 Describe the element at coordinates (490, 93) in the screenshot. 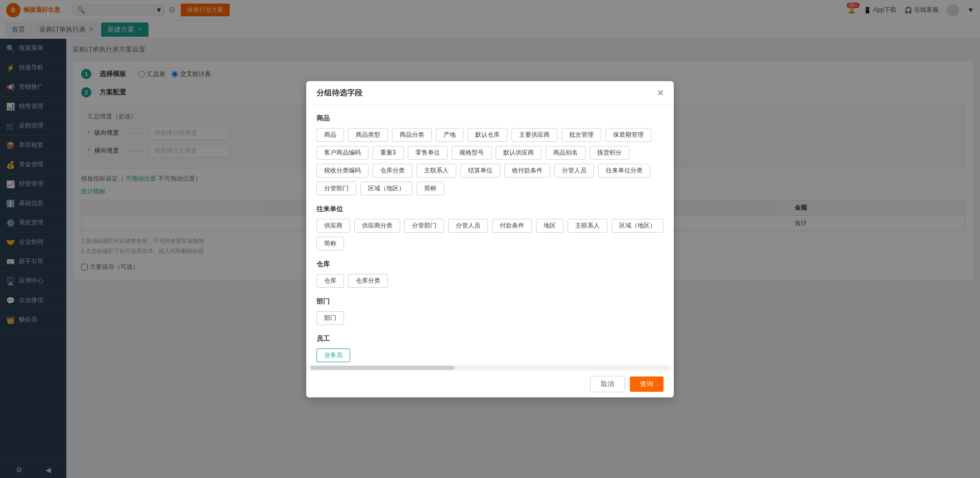

I see `modal-header: 分组待选字段 ✕` at that location.